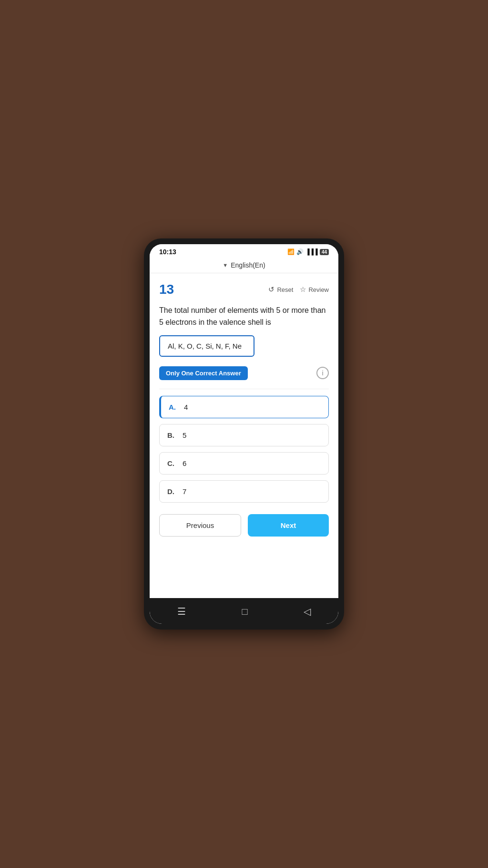 The width and height of the screenshot is (488, 868). I want to click on option-b: B. 5, so click(244, 435).